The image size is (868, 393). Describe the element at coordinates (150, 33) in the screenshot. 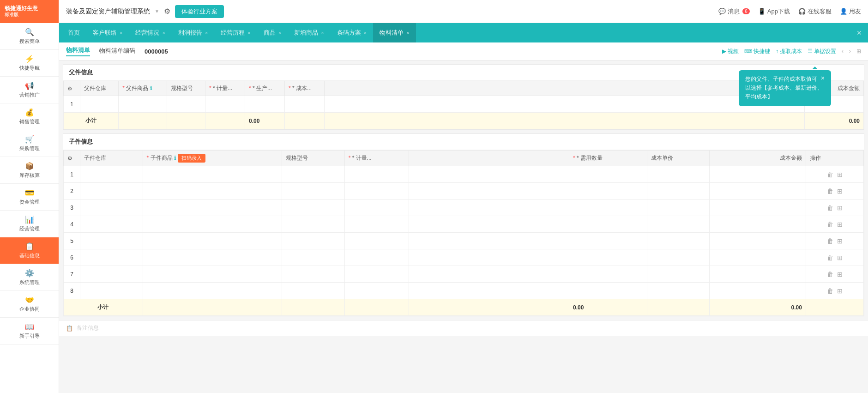

I see `tab-biz-status: 经营情况 ×` at that location.